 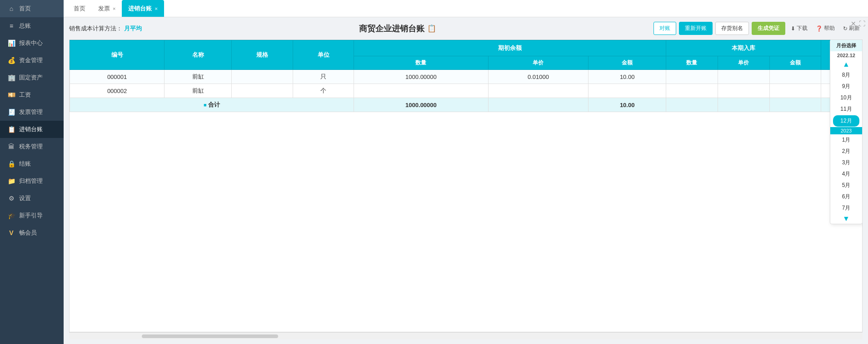 I want to click on purchase-sales-icon: 📋, so click(x=11, y=129).